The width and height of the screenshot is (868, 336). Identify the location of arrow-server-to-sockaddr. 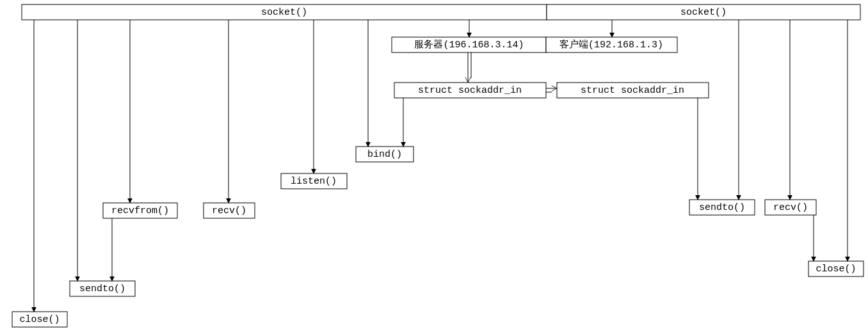
(470, 68).